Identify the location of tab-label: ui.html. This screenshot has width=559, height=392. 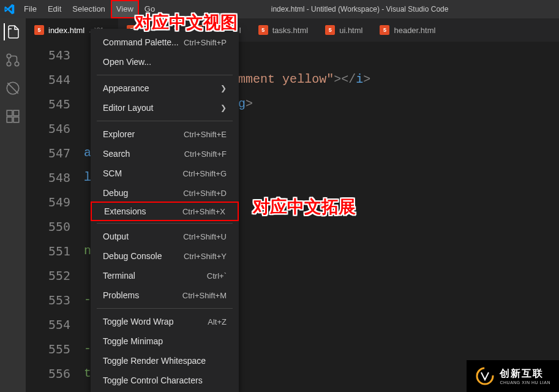
(351, 31).